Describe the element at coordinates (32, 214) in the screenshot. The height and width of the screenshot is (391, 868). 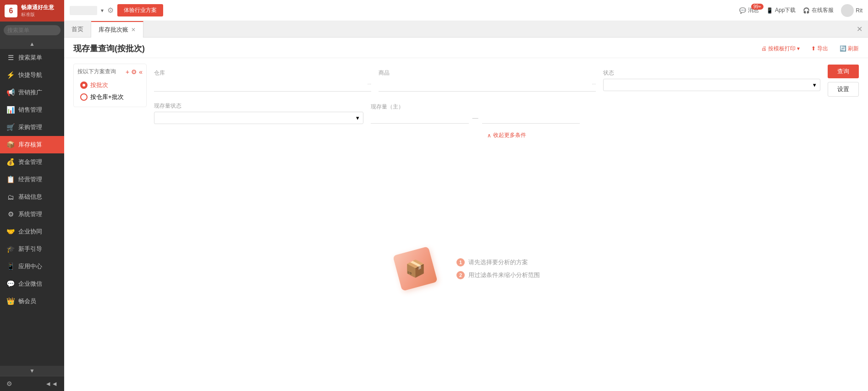
I see `sidebar-item-system: ⚙系统管理` at that location.